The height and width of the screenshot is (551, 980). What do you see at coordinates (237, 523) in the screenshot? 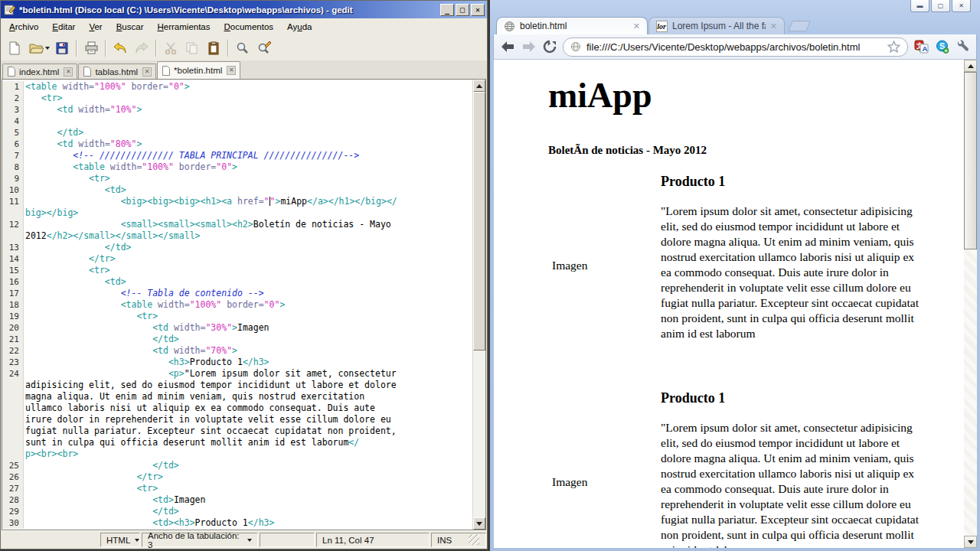
I see `code-line: 30 <td><h3>Producto 1</h3>` at bounding box center [237, 523].